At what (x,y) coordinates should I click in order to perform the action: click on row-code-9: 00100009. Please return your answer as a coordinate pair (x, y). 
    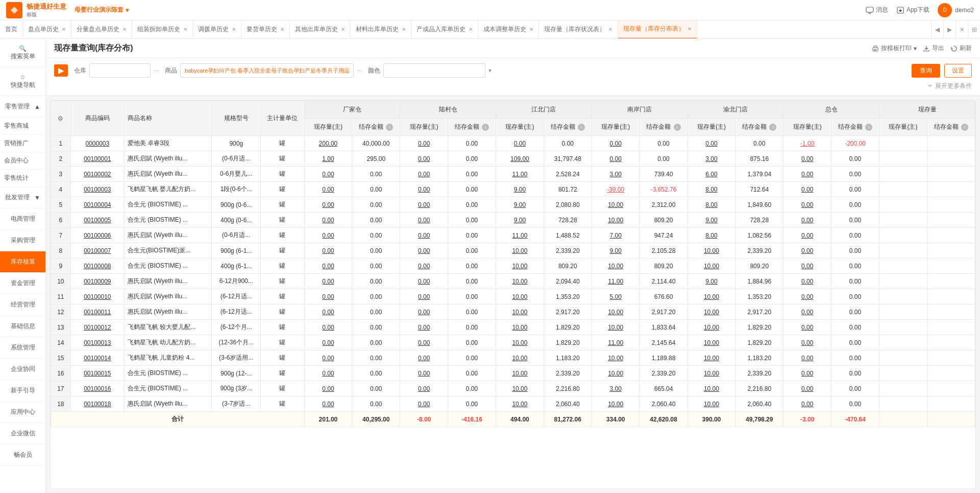
    Looking at the image, I should click on (97, 281).